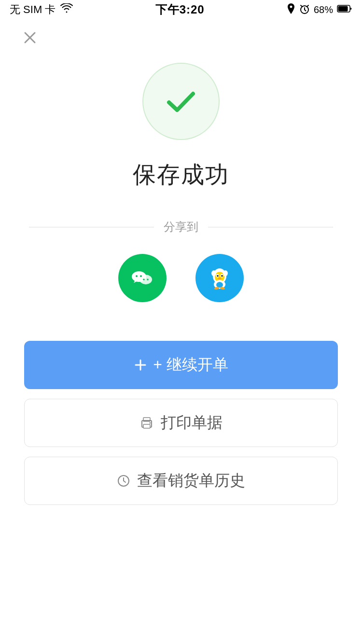 This screenshot has height=644, width=362. Describe the element at coordinates (42, 10) in the screenshot. I see `status-left: 无 SIM 卡` at that location.